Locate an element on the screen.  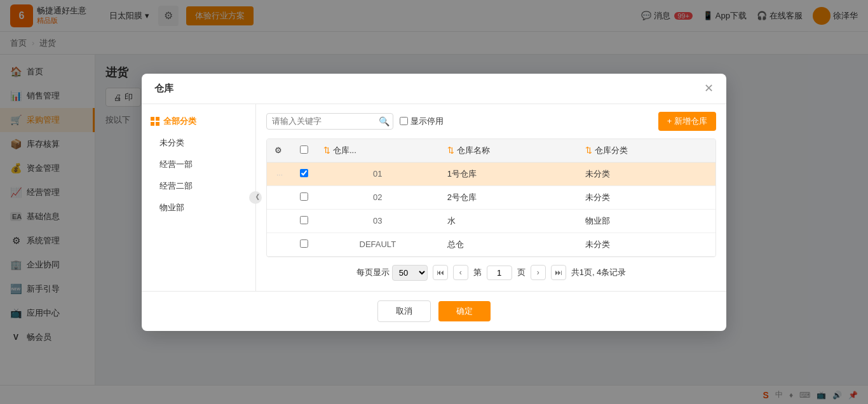
category-item-uncategorized: 未分类 is located at coordinates (198, 143).